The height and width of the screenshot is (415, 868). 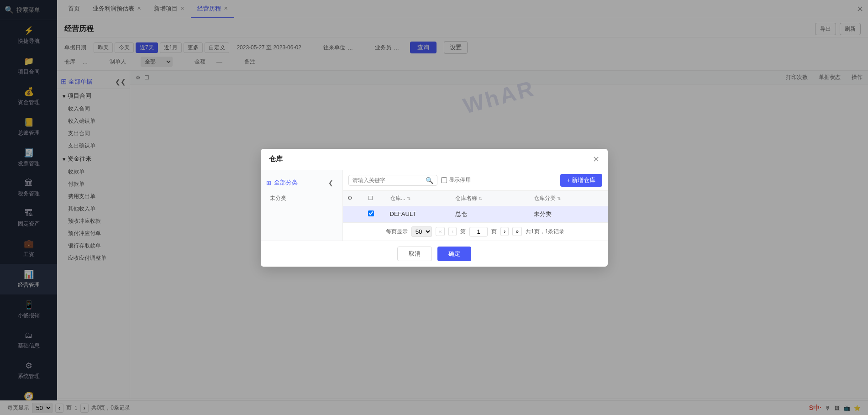 I want to click on modal-close-btn: ✕, so click(x=596, y=159).